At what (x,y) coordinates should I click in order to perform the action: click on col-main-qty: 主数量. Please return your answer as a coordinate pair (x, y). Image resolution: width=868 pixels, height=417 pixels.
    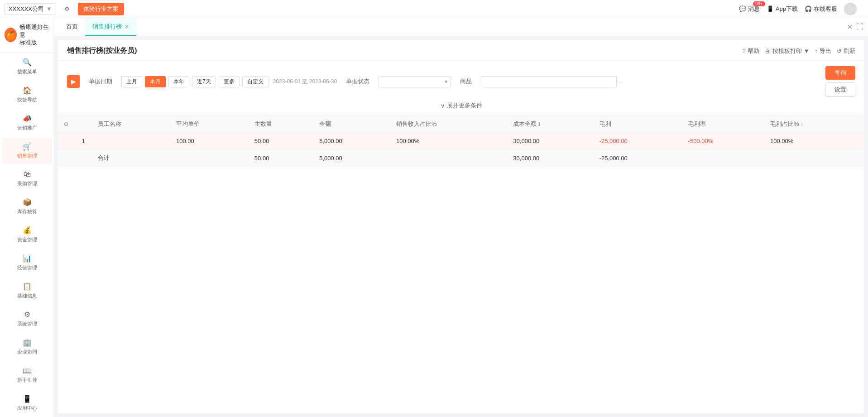
    Looking at the image, I should click on (282, 124).